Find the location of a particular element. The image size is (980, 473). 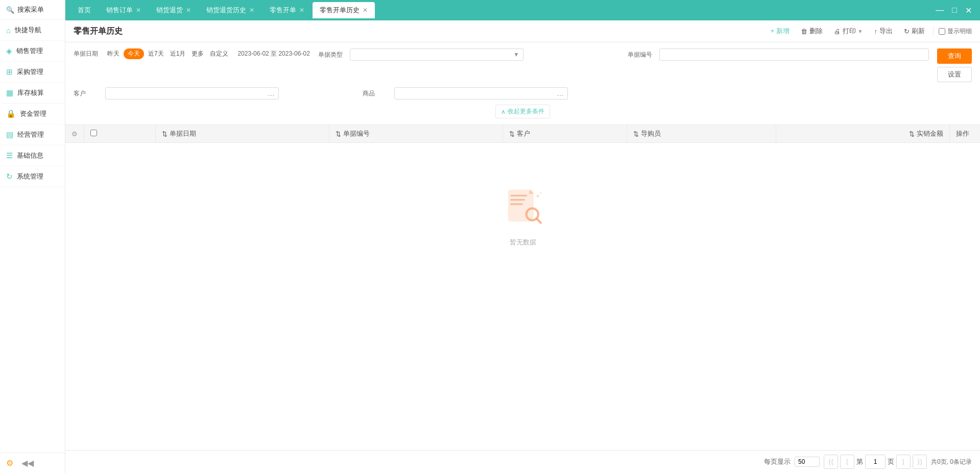

th-amount-sort-icon: ⇅ is located at coordinates (912, 134).